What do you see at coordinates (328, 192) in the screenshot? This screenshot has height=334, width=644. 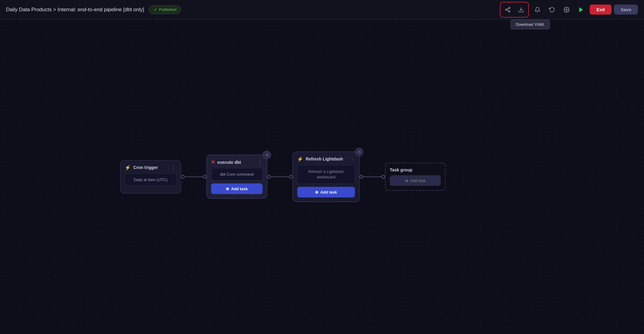 I see `refresh-add-task-label: Add task` at bounding box center [328, 192].